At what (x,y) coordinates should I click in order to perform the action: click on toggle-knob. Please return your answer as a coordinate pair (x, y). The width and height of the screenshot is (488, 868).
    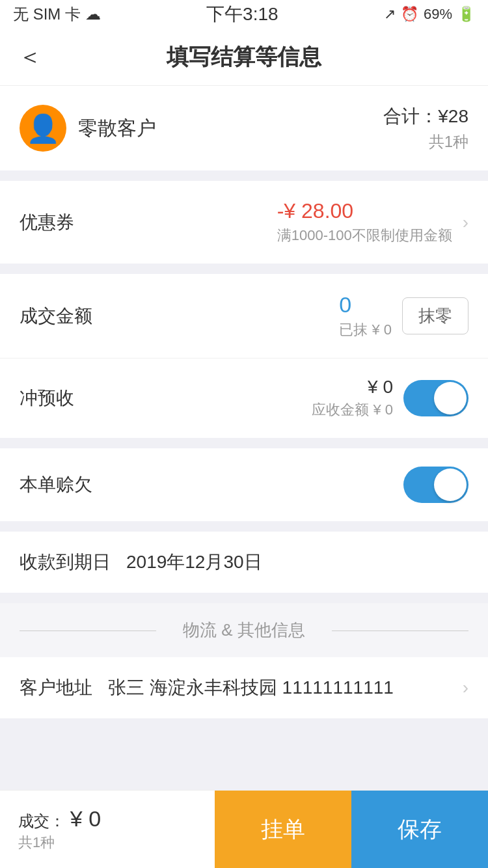
    Looking at the image, I should click on (450, 398).